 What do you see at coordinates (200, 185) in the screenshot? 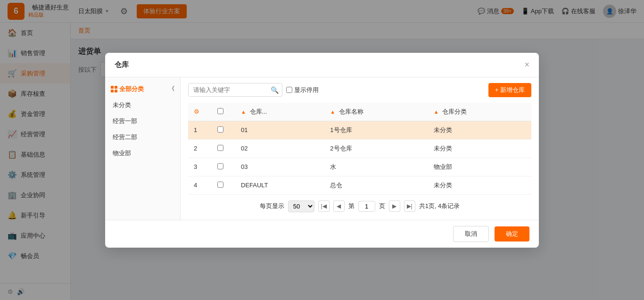
I see `row-num: 4` at bounding box center [200, 185].